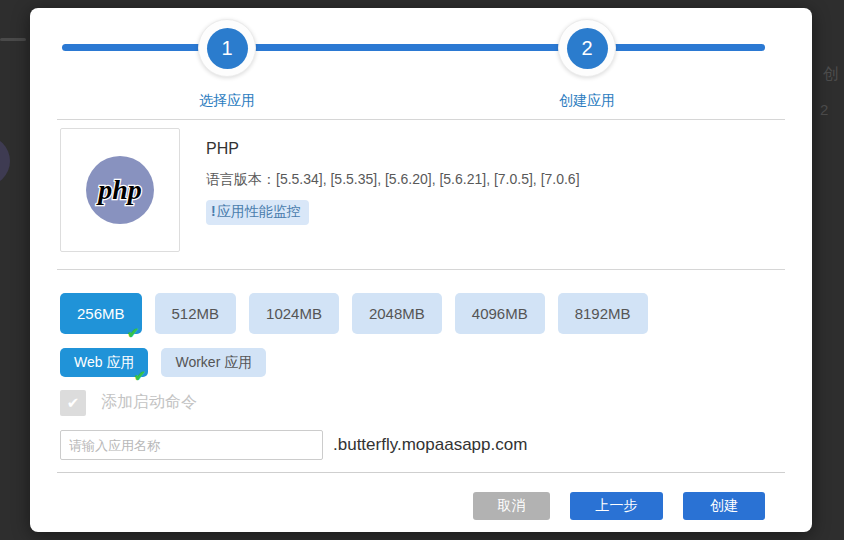 Image resolution: width=844 pixels, height=540 pixels. What do you see at coordinates (421, 302) in the screenshot?
I see `memory-options-row: 256MB ✔ 512MB 1024MB 2048MB 4096MB 8192M…` at bounding box center [421, 302].